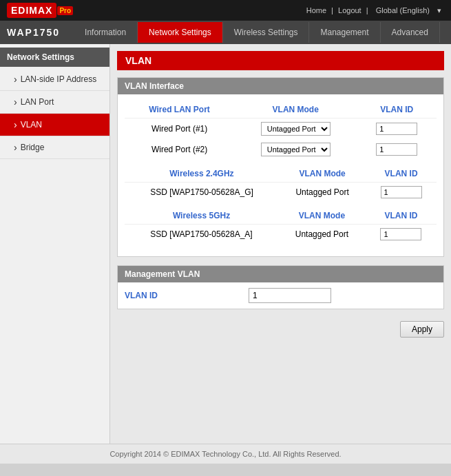  Describe the element at coordinates (266, 32) in the screenshot. I see `tab-wireless-settings: Wireless Settings` at that location.